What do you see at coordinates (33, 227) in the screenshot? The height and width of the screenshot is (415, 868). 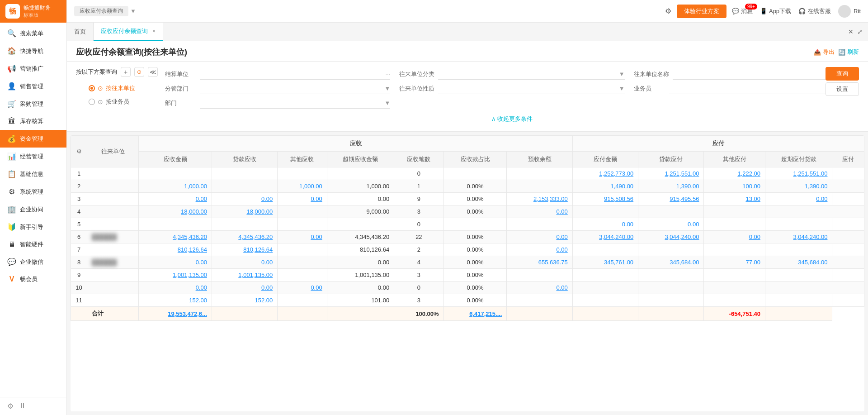 I see `sidebar-item-guide: 🔰新手引导` at bounding box center [33, 227].